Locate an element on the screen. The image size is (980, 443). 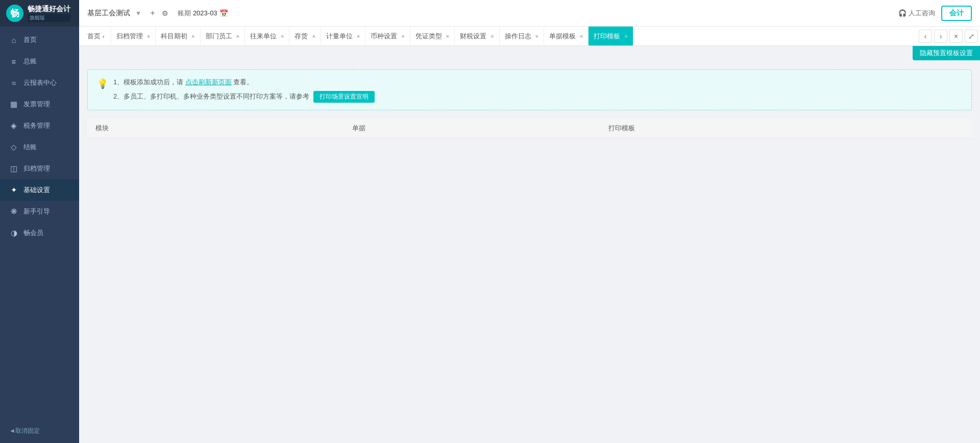
sidebar-item-tax: ◈ 税务管理 is located at coordinates (40, 126).